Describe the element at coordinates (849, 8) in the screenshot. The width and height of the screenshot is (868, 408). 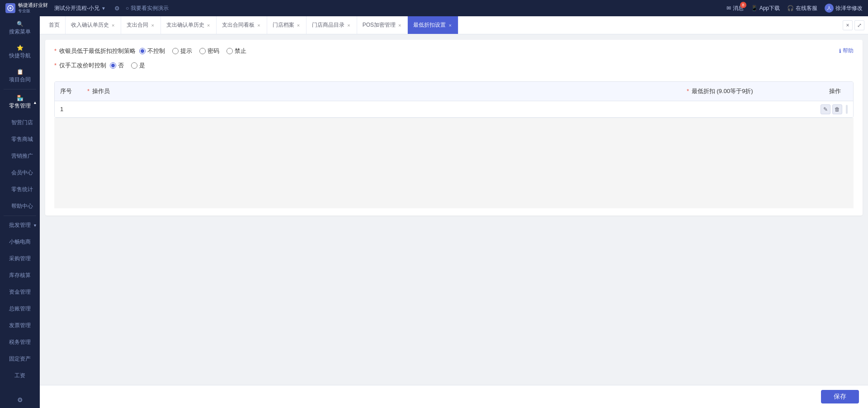
I see `user-name: 徐泽华修改` at that location.